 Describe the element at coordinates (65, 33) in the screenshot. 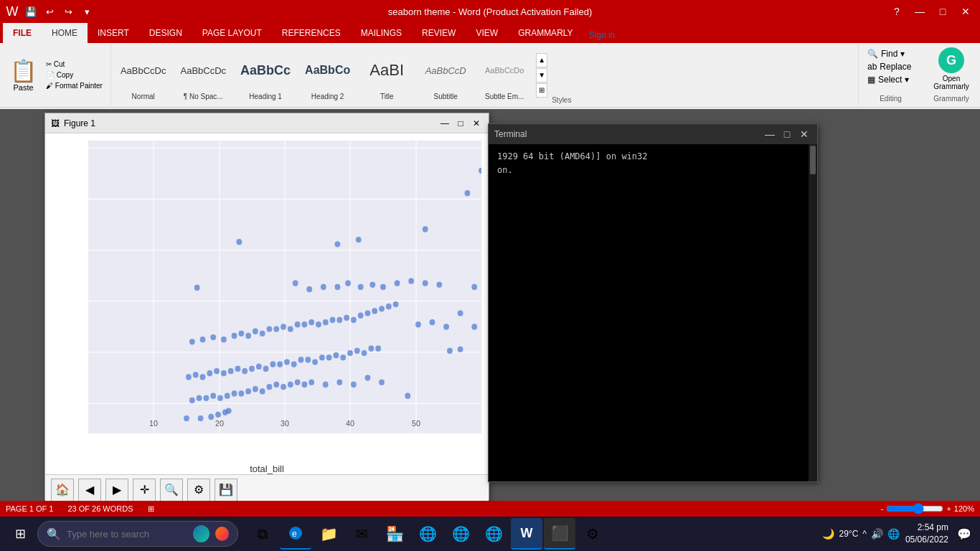

I see `tab-home: HOME` at that location.